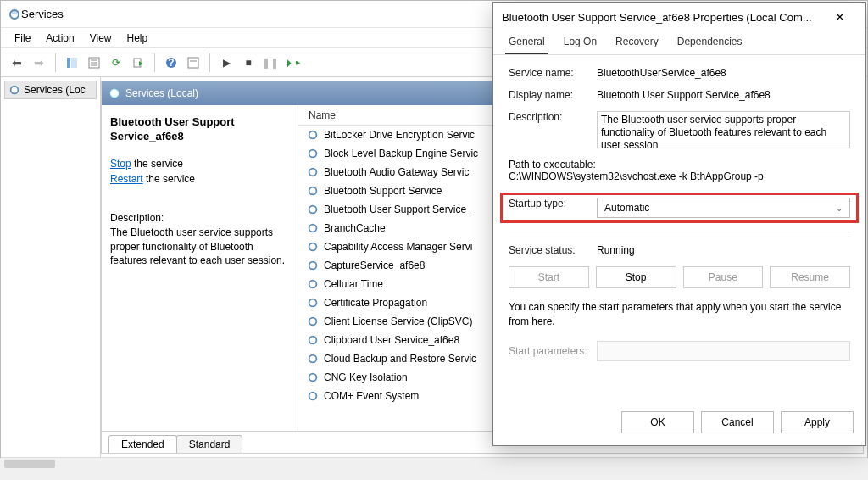 The image size is (868, 480). Describe the element at coordinates (51, 90) in the screenshot. I see `nav-services-local: Services (Loc` at that location.